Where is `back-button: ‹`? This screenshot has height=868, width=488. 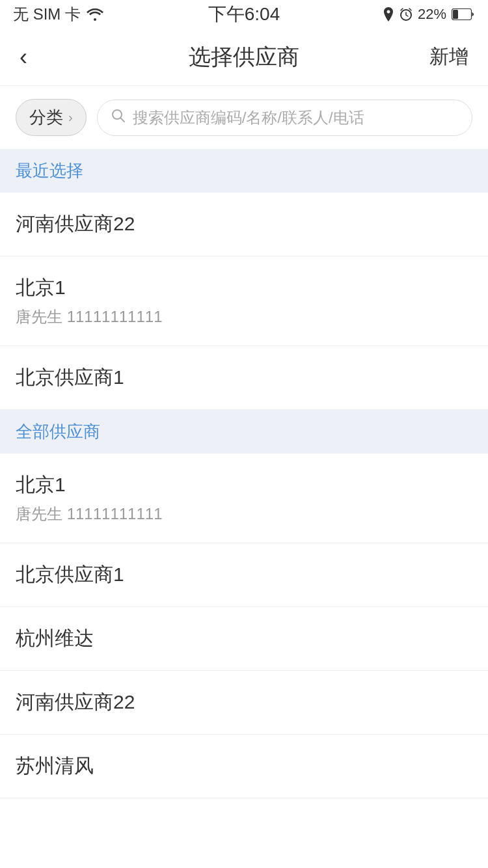 back-button: ‹ is located at coordinates (46, 57).